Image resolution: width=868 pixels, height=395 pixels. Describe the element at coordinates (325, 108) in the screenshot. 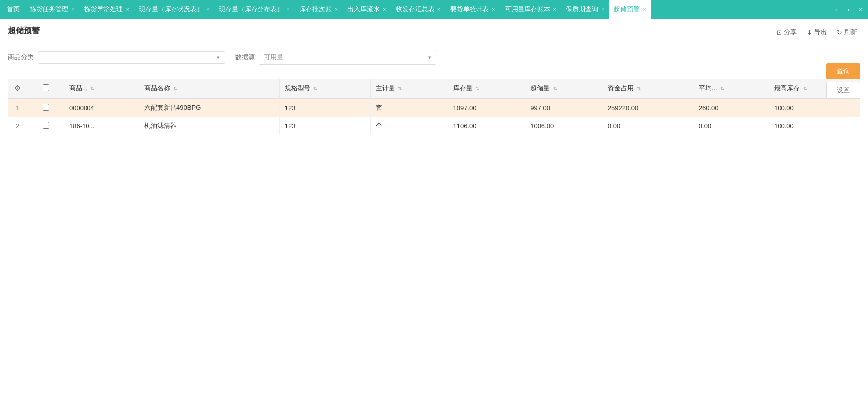

I see `cell-spec-0: 123` at that location.